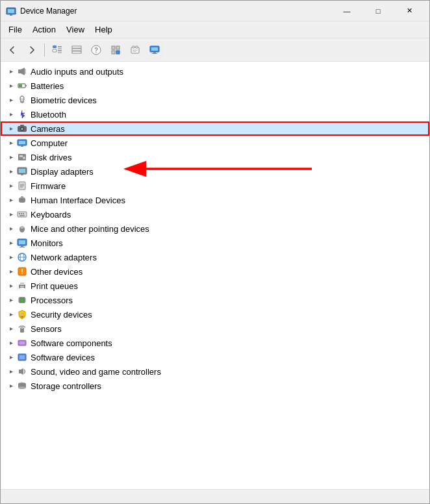  Describe the element at coordinates (22, 143) in the screenshot. I see `device-icon-computer` at that location.